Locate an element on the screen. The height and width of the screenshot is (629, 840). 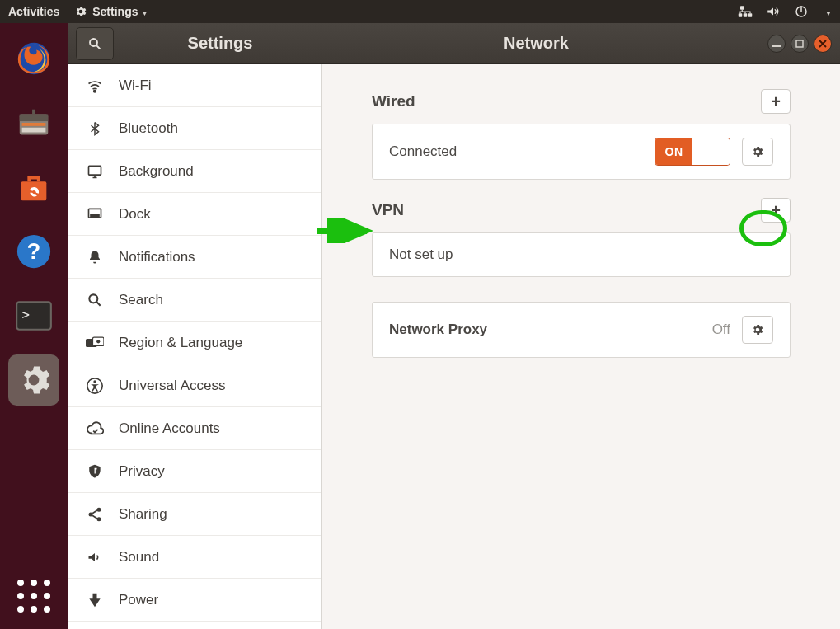
vpn-status-row: Not set up is located at coordinates (581, 255).